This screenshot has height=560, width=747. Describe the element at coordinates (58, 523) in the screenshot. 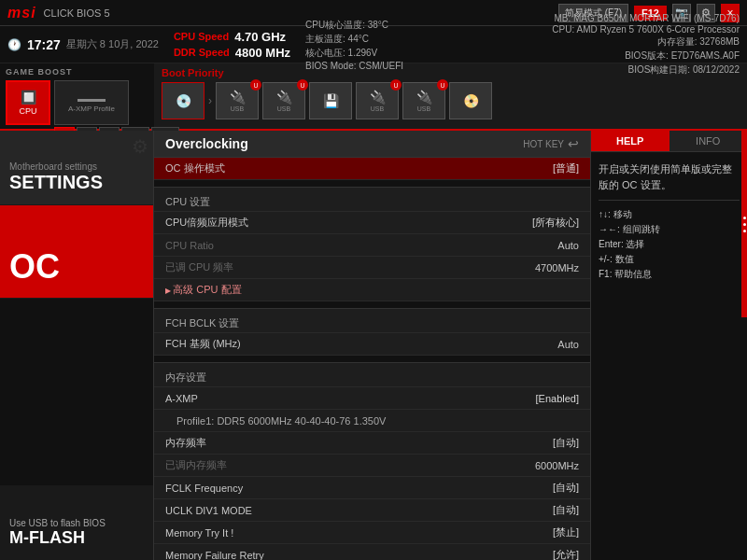

I see `mflash-small-label: Use USB to flash BIOS` at that location.